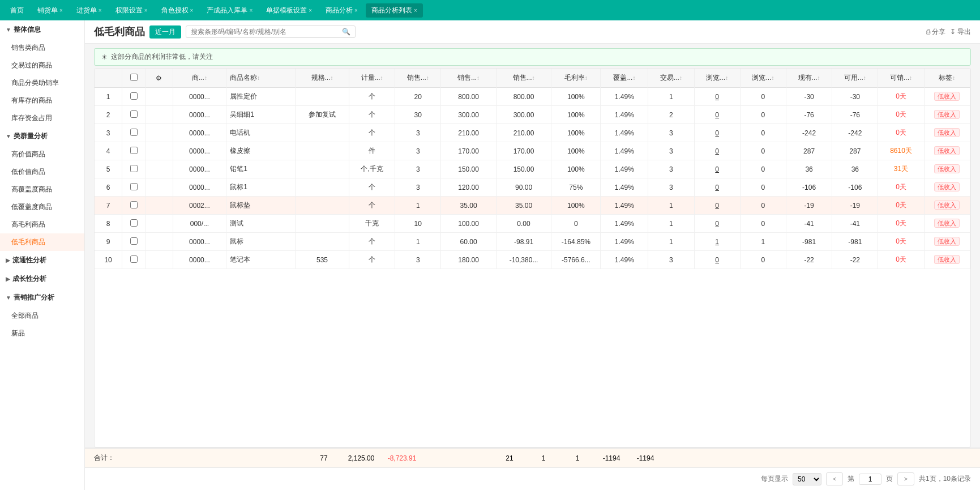  I want to click on col-header-avail: 可用...↕, so click(855, 78).